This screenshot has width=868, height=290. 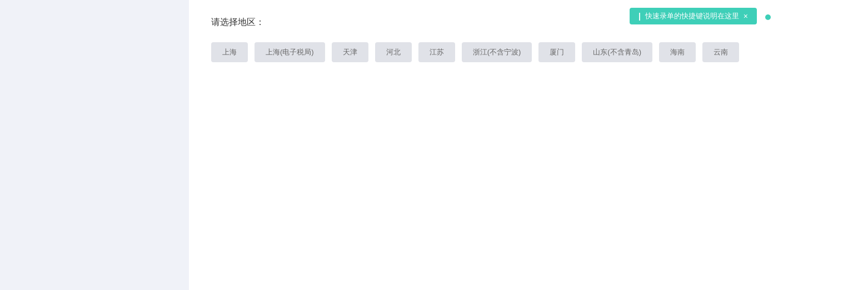 What do you see at coordinates (746, 16) in the screenshot?
I see `tooltip-close-button: ×` at bounding box center [746, 16].